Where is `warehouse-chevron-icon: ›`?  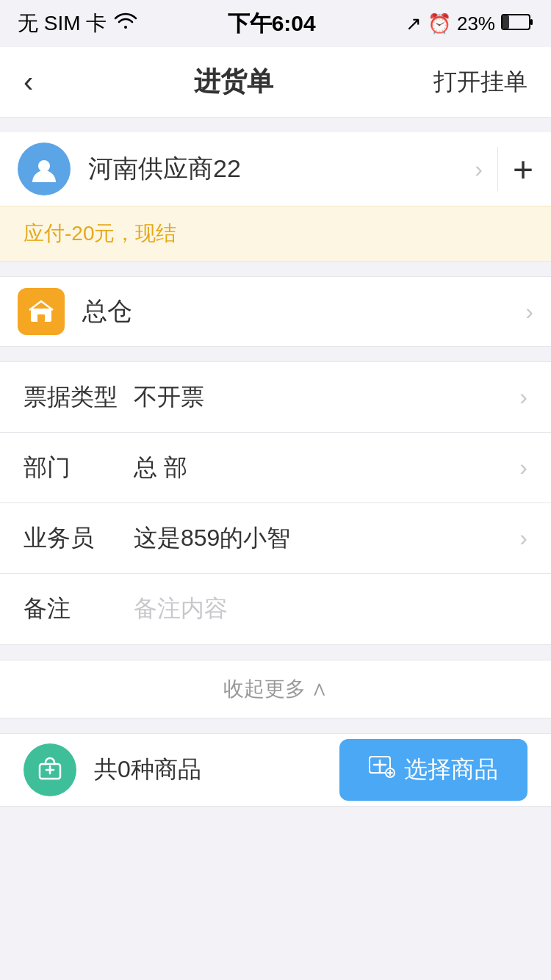 warehouse-chevron-icon: › is located at coordinates (529, 311).